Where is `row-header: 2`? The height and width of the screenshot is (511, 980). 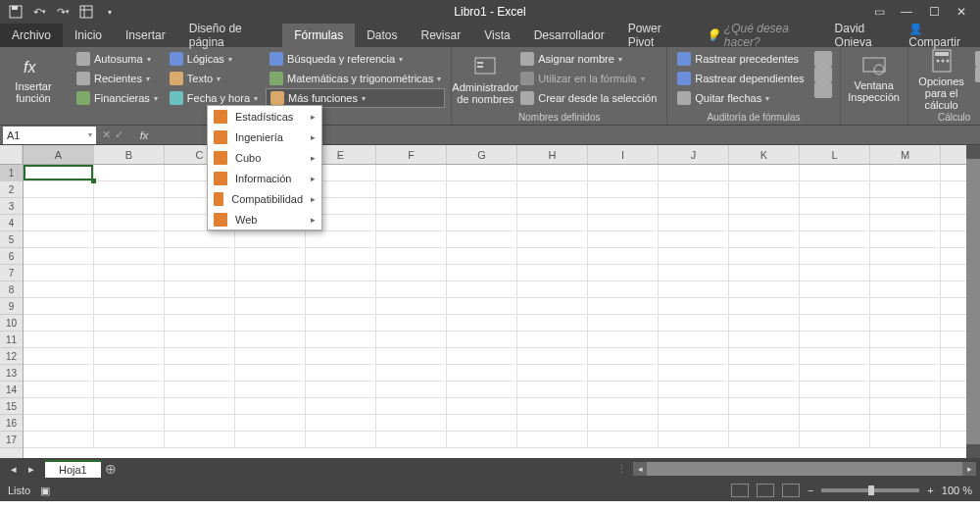 row-header: 2 is located at coordinates (12, 190).